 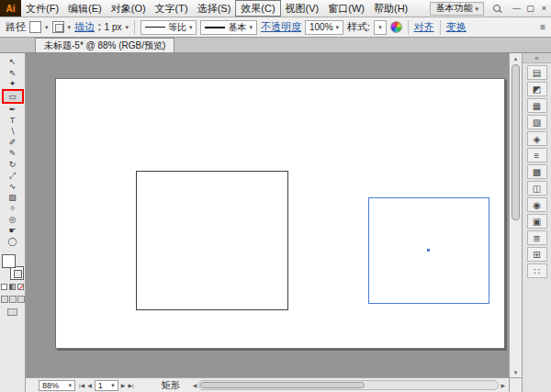 What do you see at coordinates (13, 73) in the screenshot?
I see `direct-selection-tool: ⇖` at bounding box center [13, 73].